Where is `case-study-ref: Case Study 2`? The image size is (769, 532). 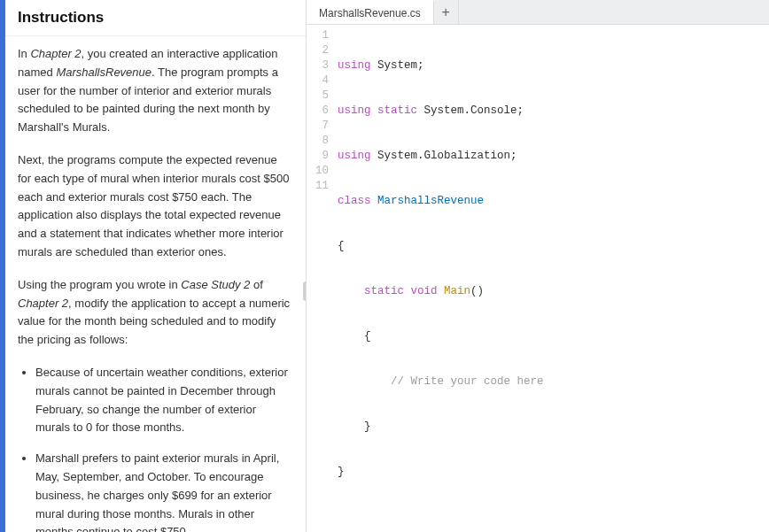
case-study-ref: Case Study 2 is located at coordinates (215, 285).